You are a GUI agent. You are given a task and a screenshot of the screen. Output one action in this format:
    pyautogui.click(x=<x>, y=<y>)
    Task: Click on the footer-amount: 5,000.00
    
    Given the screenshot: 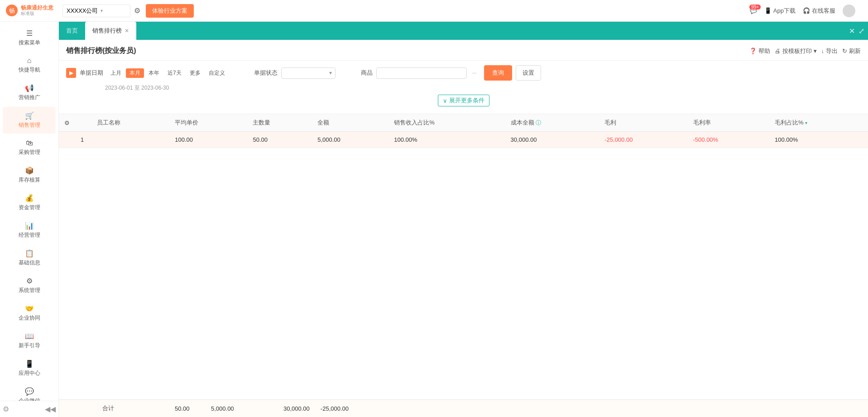 What is the action you would take?
    pyautogui.click(x=224, y=408)
    